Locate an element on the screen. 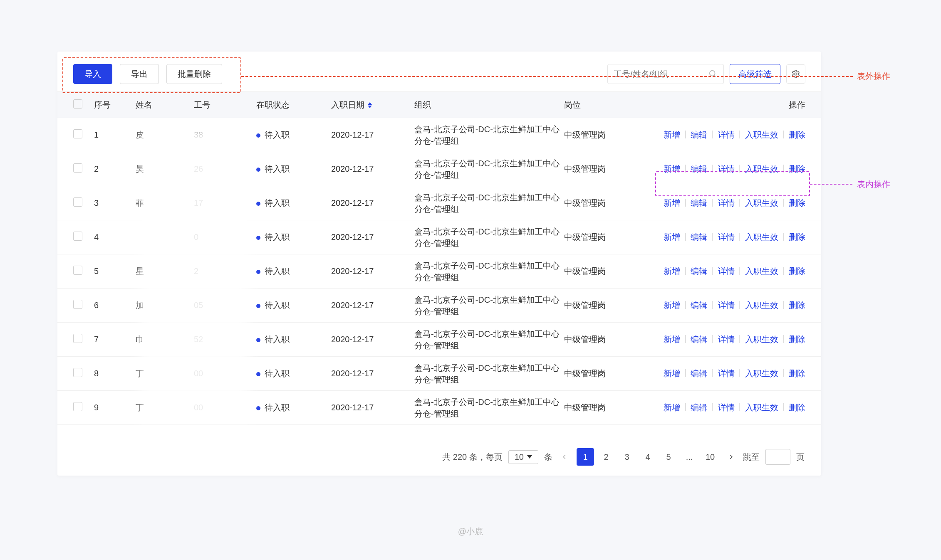  advanced-filter-button: 高级筛选 is located at coordinates (755, 74).